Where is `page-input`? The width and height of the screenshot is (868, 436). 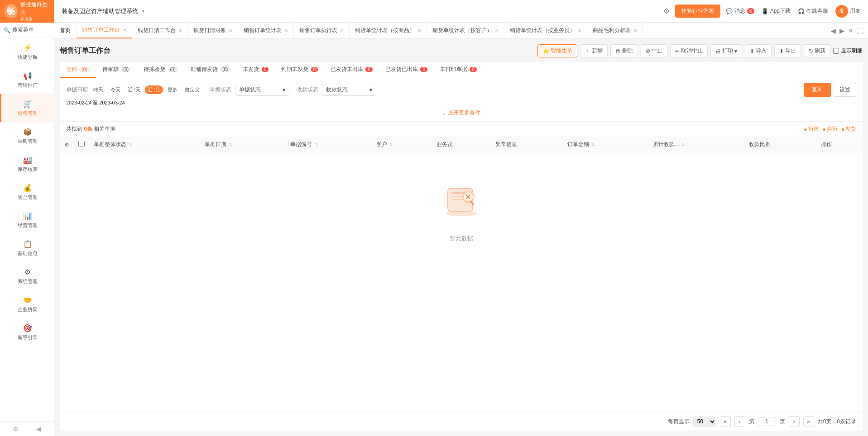 page-input is located at coordinates (767, 422).